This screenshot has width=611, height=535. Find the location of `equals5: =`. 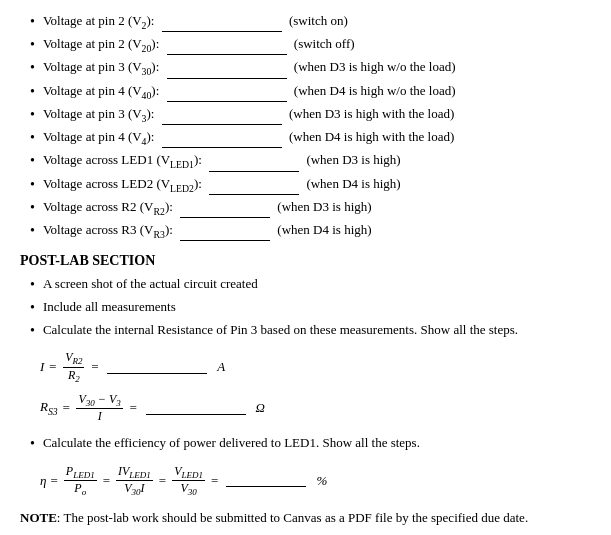

equals5: = is located at coordinates (54, 481).